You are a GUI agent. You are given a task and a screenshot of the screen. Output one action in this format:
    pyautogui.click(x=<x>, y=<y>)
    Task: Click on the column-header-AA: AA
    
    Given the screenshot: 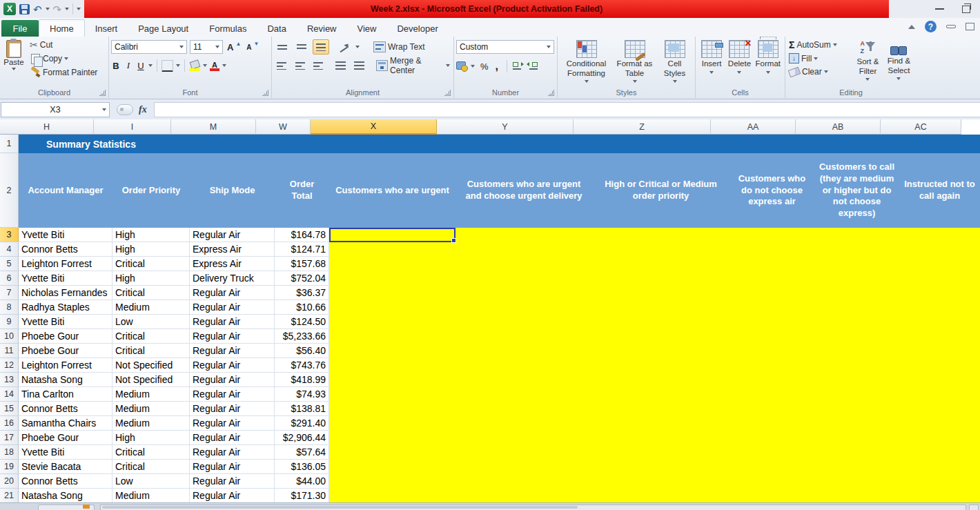 What is the action you would take?
    pyautogui.click(x=754, y=127)
    